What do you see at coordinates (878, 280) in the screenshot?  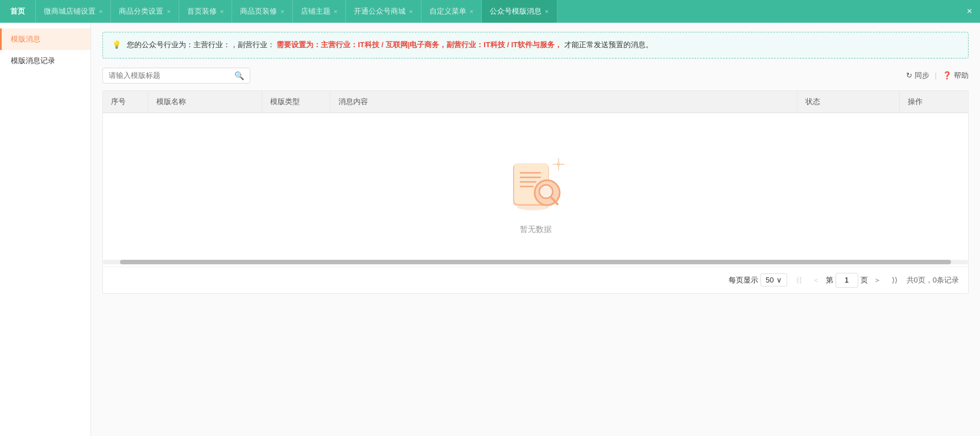 I see `next-page-button: ＞` at bounding box center [878, 280].